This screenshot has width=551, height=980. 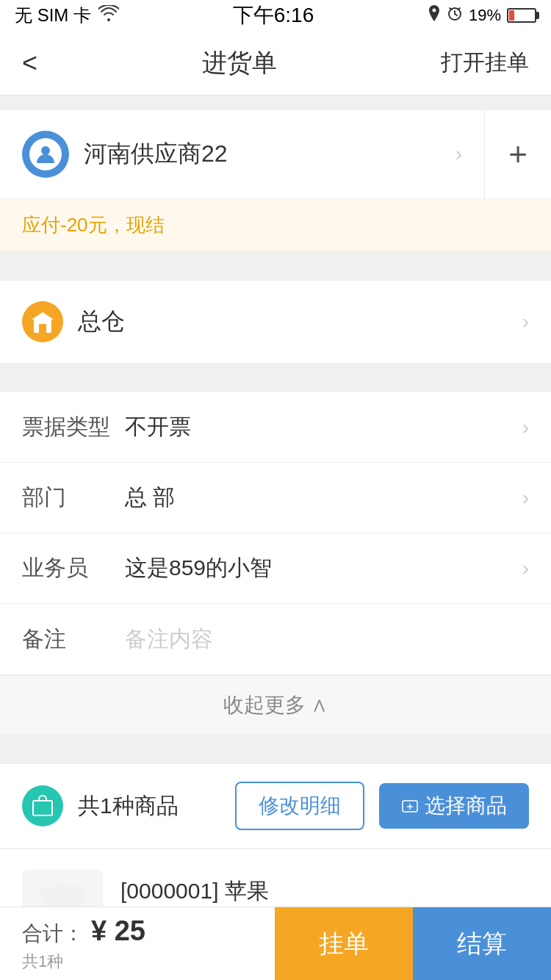 I want to click on department-chevron-icon: ›, so click(x=526, y=498).